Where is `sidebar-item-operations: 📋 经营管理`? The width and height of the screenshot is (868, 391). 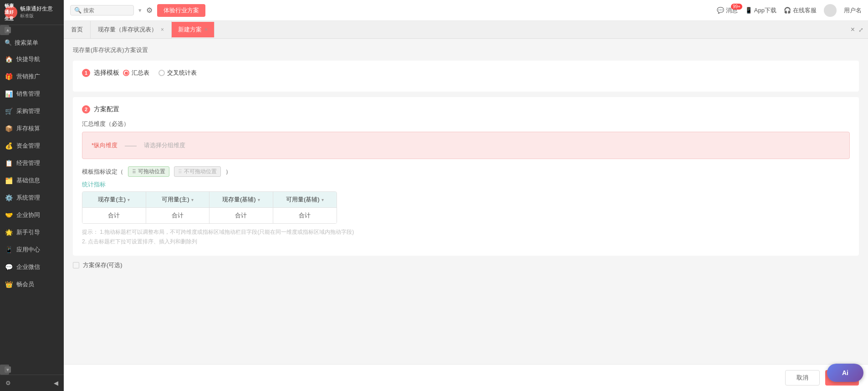 sidebar-item-operations: 📋 经营管理 is located at coordinates (32, 163).